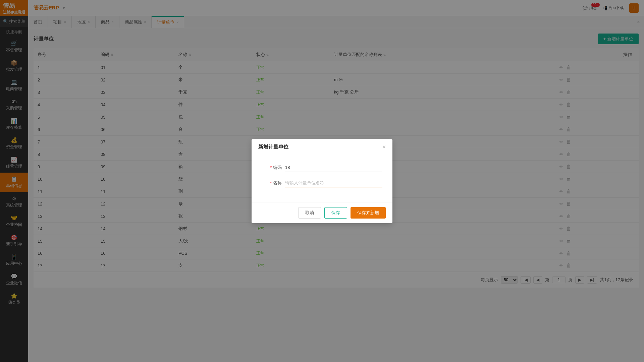 The width and height of the screenshot is (644, 362). What do you see at coordinates (322, 168) in the screenshot?
I see `form-row-code: 编码` at bounding box center [322, 168].